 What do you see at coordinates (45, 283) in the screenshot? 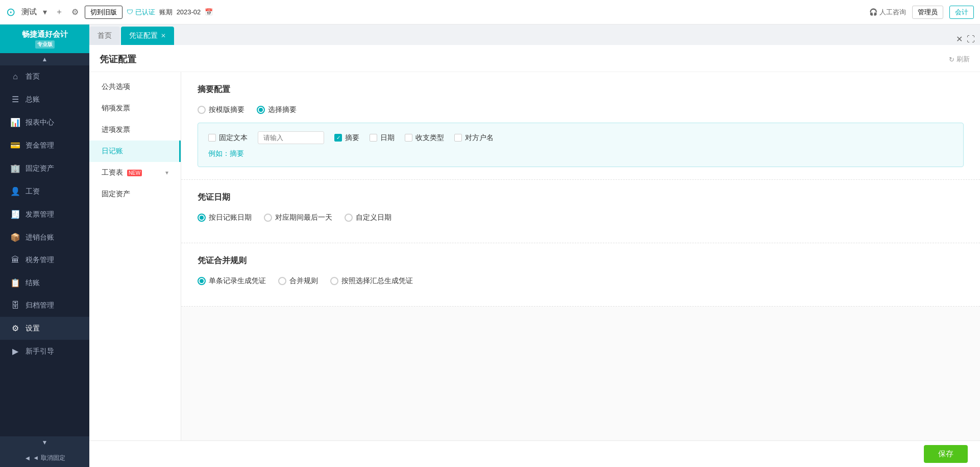
I see `sidebar-item-settle: 📋 结账` at bounding box center [45, 283].